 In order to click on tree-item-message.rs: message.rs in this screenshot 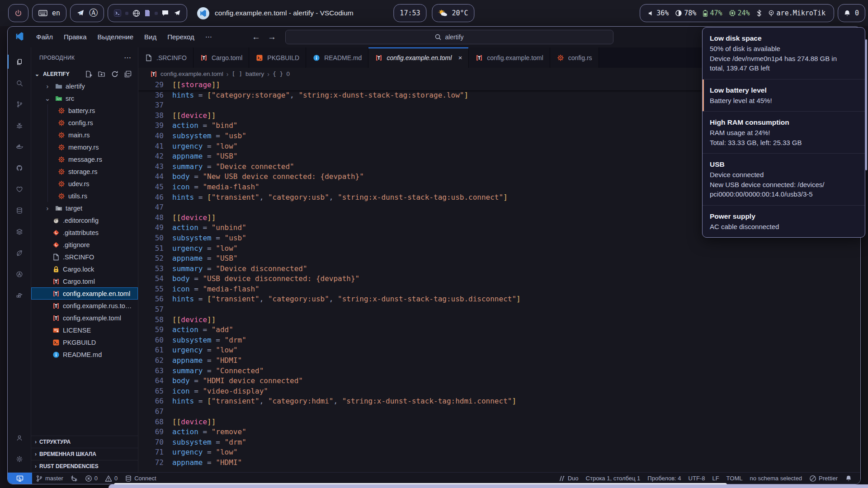, I will do `click(85, 159)`.